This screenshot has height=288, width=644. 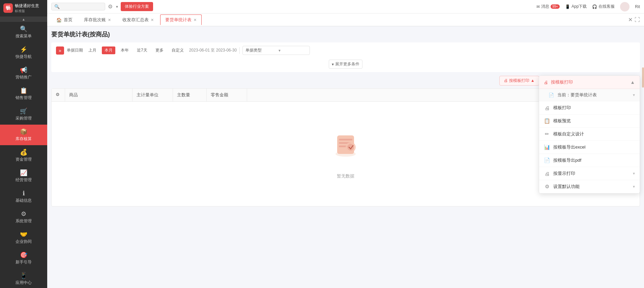 I want to click on dropdown-display-print: 🖨 按显示打印 ▾, so click(x=589, y=174).